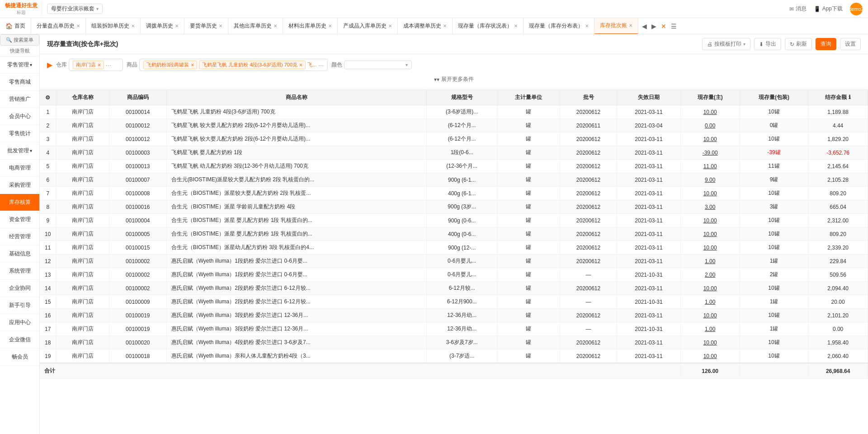  What do you see at coordinates (454, 98) in the screenshot?
I see `table-header-row: ⚙ 仓库名称 商品编码 商品名称 规格型号 主计量单位 批号 失效日期 现存量(…` at bounding box center [454, 98].